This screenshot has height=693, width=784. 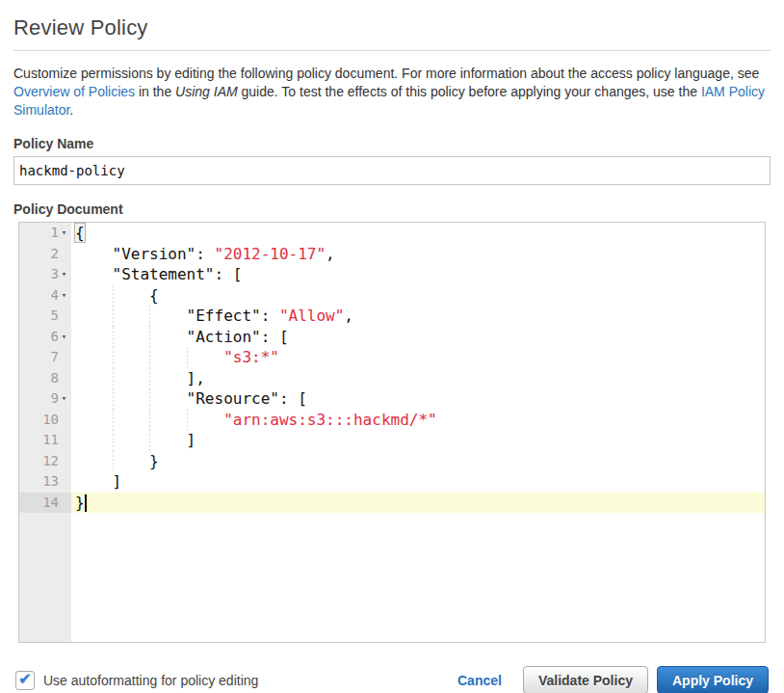 What do you see at coordinates (418, 254) in the screenshot?
I see `code-line: "Version": "2012-10-17",` at bounding box center [418, 254].